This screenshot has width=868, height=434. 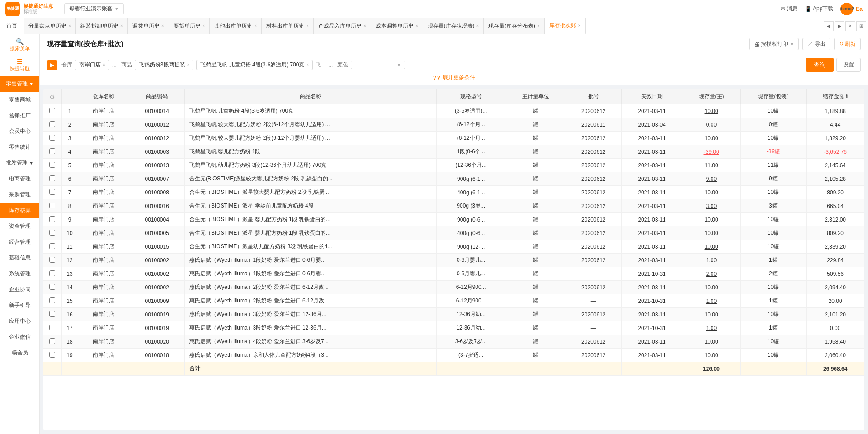 I want to click on tab-item-9: 现存量(库存分布表) ×, so click(x=514, y=26).